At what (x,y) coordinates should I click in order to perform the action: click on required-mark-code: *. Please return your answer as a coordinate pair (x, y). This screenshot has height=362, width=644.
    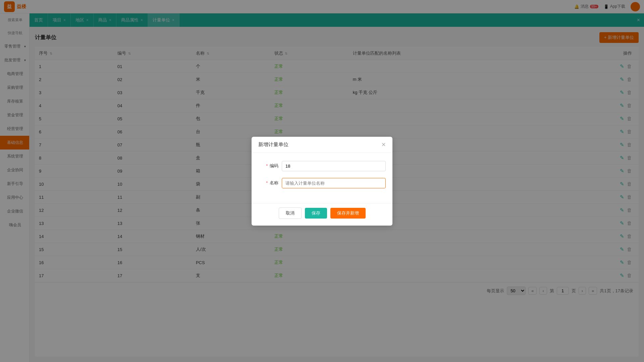
    Looking at the image, I should click on (267, 166).